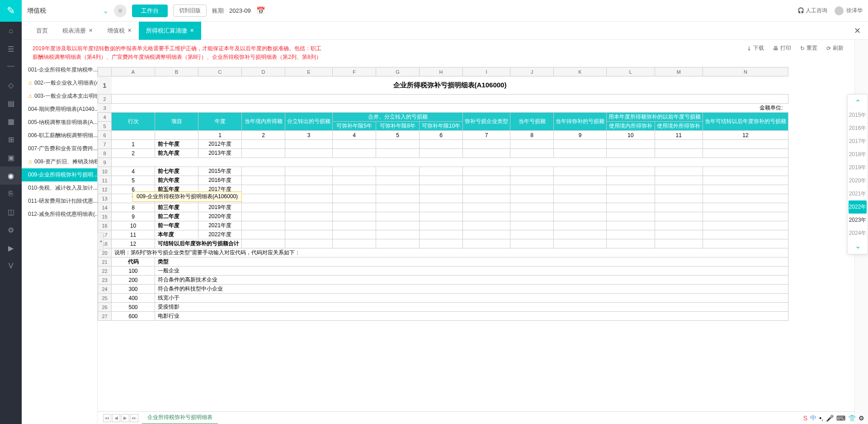 This screenshot has width=868, height=424. What do you see at coordinates (11, 121) in the screenshot?
I see `nav-icon-6: ▦` at bounding box center [11, 121].